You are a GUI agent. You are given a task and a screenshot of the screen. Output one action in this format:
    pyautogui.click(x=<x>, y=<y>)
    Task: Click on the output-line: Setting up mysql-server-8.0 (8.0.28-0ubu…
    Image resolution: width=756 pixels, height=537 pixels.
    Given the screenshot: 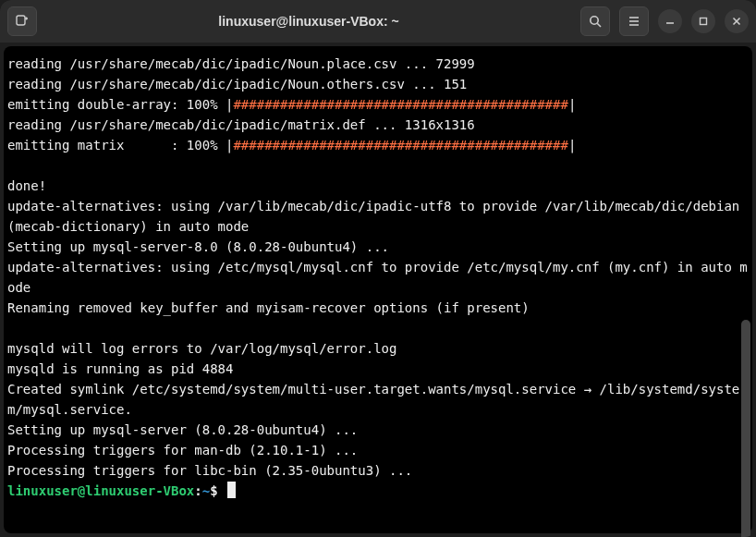 What is the action you would take?
    pyautogui.click(x=198, y=247)
    